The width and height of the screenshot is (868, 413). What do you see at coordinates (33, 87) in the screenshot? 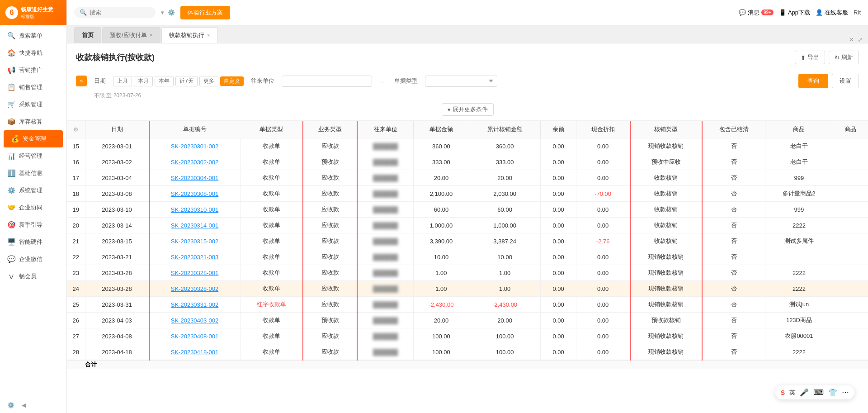
I see `sidebar-item-sales: 📋销售管理` at bounding box center [33, 87].